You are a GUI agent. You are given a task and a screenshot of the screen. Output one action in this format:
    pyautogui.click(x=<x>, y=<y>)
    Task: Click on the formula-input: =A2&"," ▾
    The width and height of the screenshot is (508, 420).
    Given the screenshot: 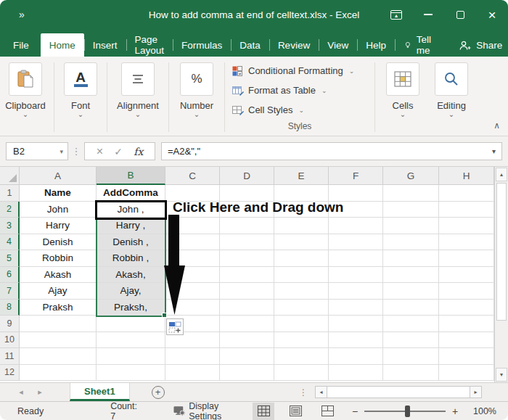 What is the action you would take?
    pyautogui.click(x=332, y=151)
    